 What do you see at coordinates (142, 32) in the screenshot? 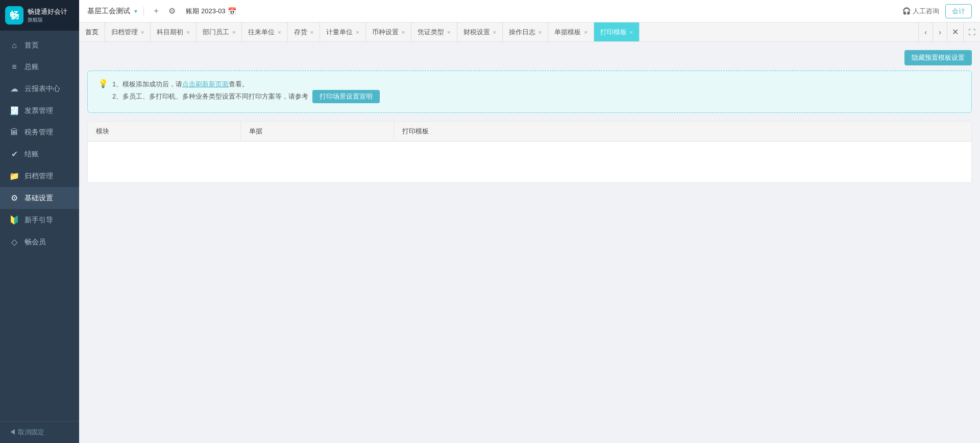
I see `tab-close-archive: ×` at bounding box center [142, 32].